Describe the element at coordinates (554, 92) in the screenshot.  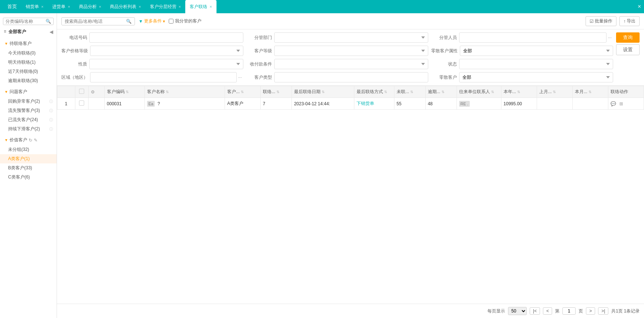
I see `th-lastmonth: 上月... ⇅` at that location.